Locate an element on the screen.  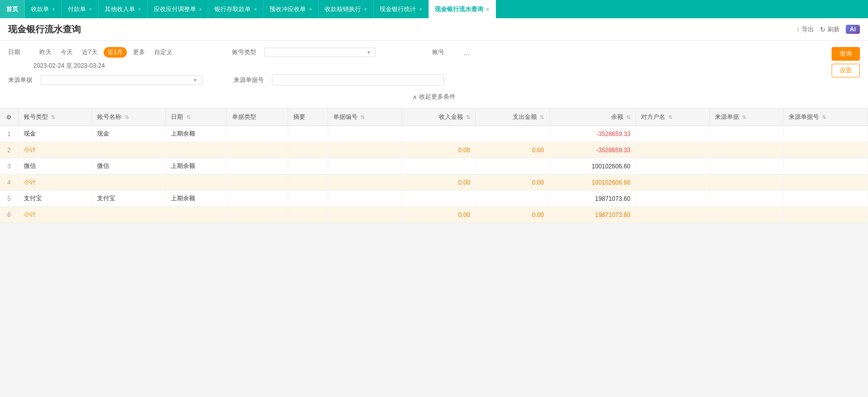
date-opt-today: 今天 is located at coordinates (67, 53).